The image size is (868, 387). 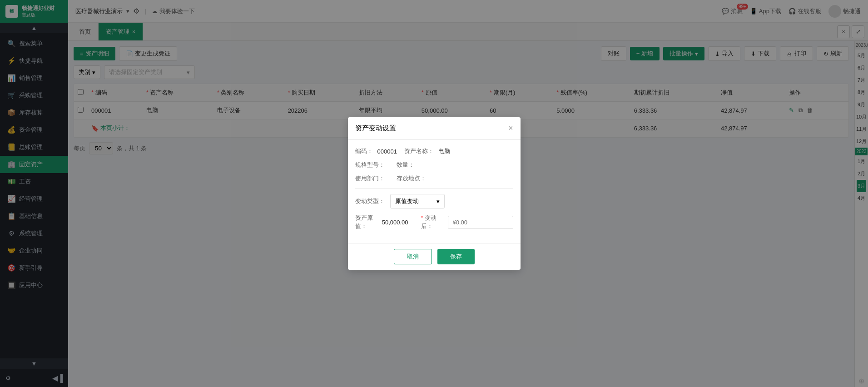 I want to click on department-label: 使用部门：, so click(x=370, y=179).